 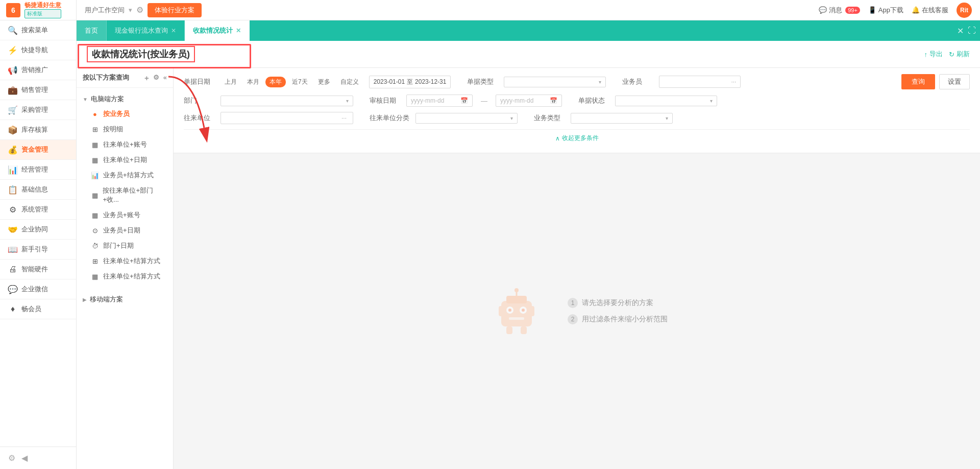 I want to click on sidebar-item-guide: 📖 新手引导, so click(x=38, y=249).